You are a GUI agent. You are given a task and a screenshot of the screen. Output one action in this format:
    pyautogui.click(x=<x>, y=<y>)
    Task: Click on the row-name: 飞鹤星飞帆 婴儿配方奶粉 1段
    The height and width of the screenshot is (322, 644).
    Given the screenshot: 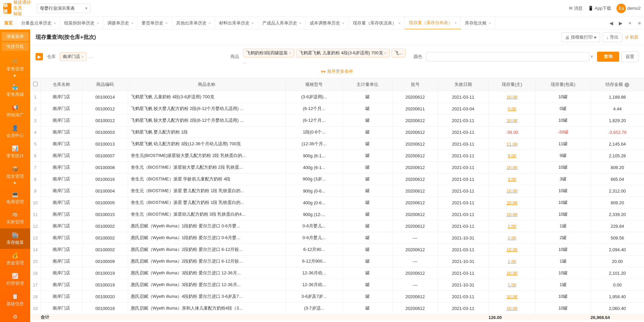 What is the action you would take?
    pyautogui.click(x=207, y=132)
    